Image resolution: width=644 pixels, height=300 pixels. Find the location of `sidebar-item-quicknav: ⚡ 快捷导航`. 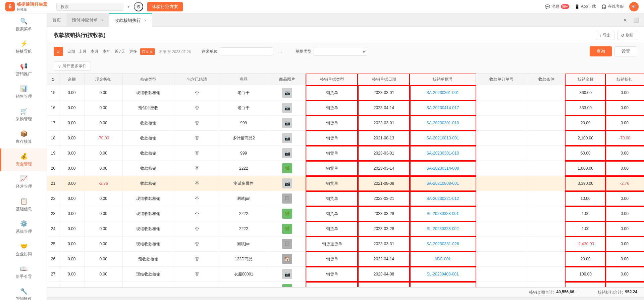

sidebar-item-quicknav: ⚡ 快捷导航 is located at coordinates (23, 47).